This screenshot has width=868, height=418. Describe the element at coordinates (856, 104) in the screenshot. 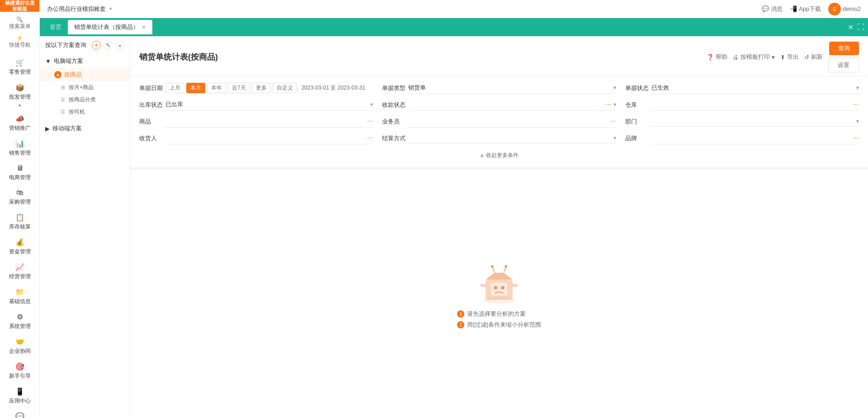

I see `warehouse-dots: ···` at that location.